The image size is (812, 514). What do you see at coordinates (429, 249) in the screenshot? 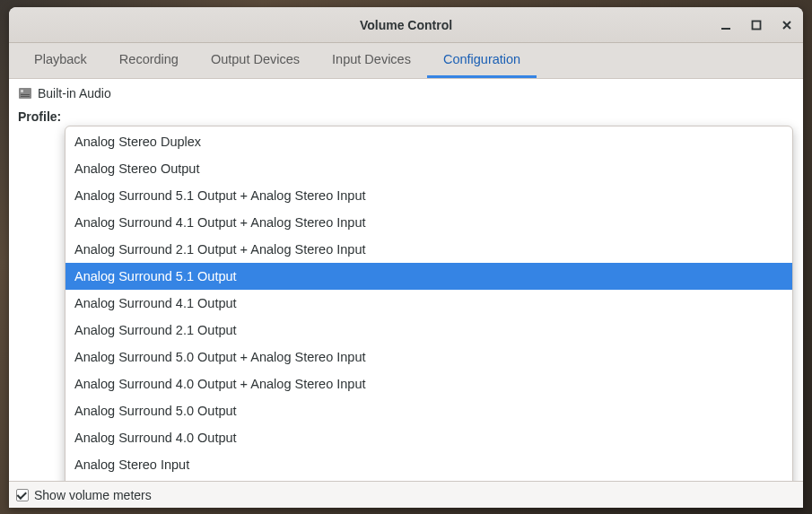
I see `profile-option: Analog Surround 2.1 Output + Analog Ster…` at bounding box center [429, 249].